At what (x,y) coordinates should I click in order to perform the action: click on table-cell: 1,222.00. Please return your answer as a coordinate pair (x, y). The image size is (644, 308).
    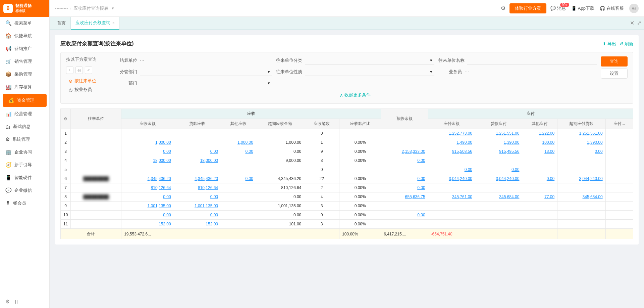
    Looking at the image, I should click on (540, 134).